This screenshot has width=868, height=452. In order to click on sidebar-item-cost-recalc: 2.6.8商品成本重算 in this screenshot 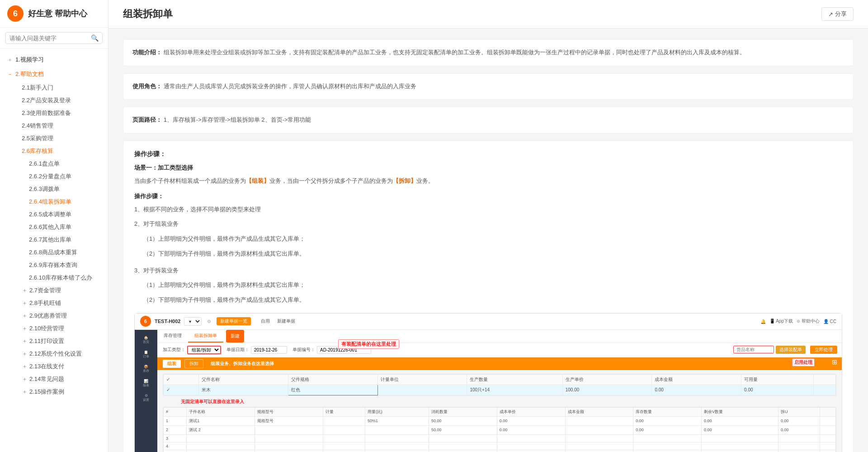, I will do `click(61, 252)`.